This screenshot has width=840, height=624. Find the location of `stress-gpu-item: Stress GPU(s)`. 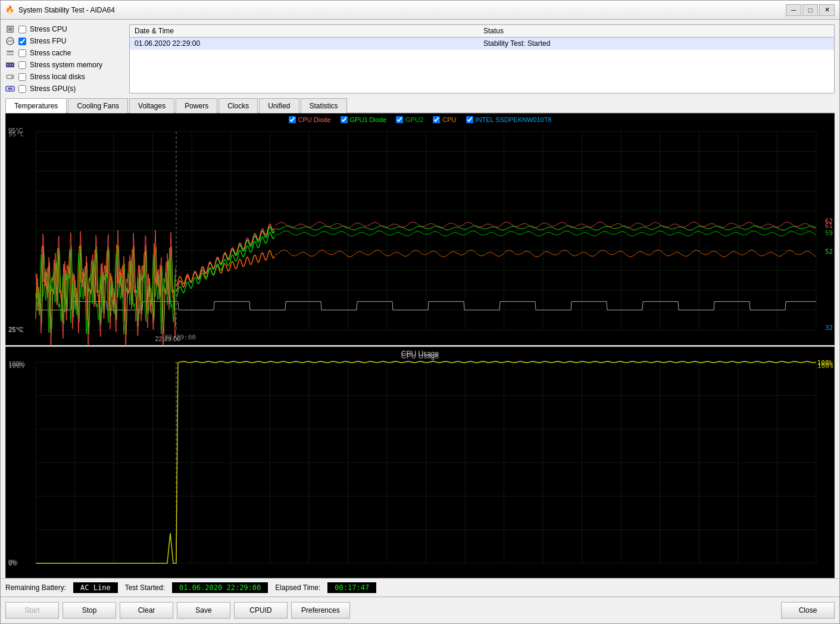

stress-gpu-item: Stress GPU(s) is located at coordinates (65, 89).